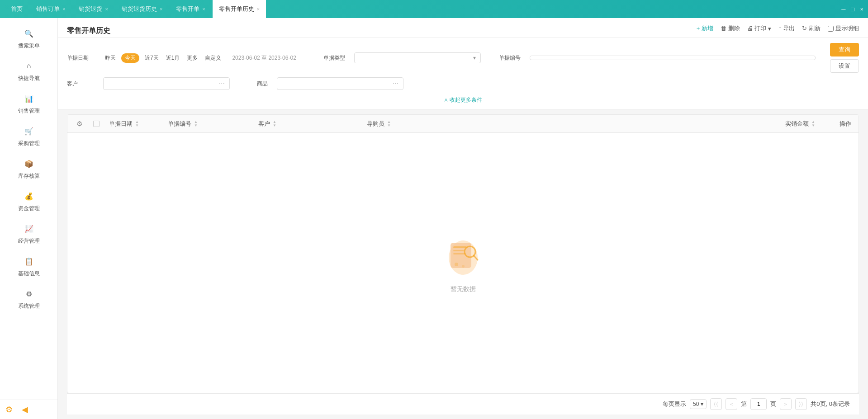 Image resolution: width=868 pixels, height=419 pixels. What do you see at coordinates (830, 404) in the screenshot?
I see `total-text: 共0页, 0条记录` at bounding box center [830, 404].